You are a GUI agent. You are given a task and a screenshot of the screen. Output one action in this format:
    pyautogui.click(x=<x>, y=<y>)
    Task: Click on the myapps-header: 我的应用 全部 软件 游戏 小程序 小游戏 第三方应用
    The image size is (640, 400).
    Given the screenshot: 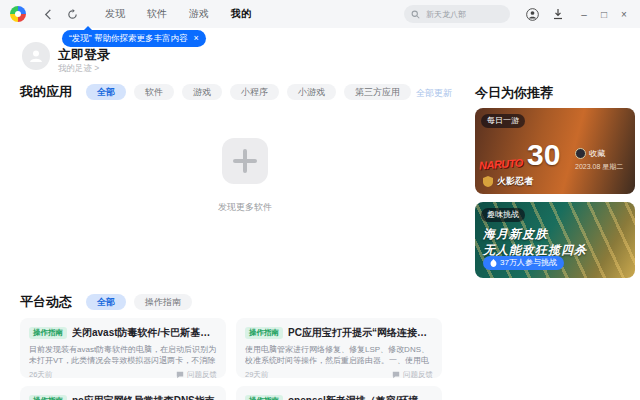 What is the action you would take?
    pyautogui.click(x=220, y=92)
    